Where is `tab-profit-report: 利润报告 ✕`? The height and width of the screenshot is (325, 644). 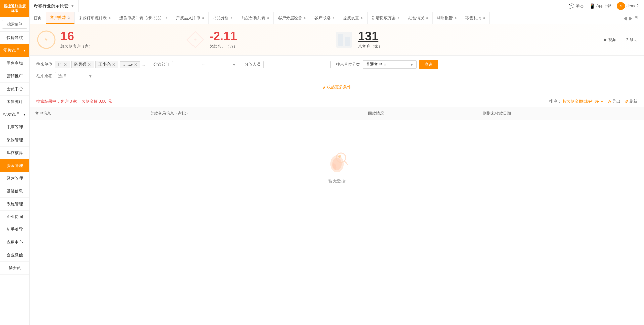 tab-profit-report: 利润报告 ✕ is located at coordinates (447, 18).